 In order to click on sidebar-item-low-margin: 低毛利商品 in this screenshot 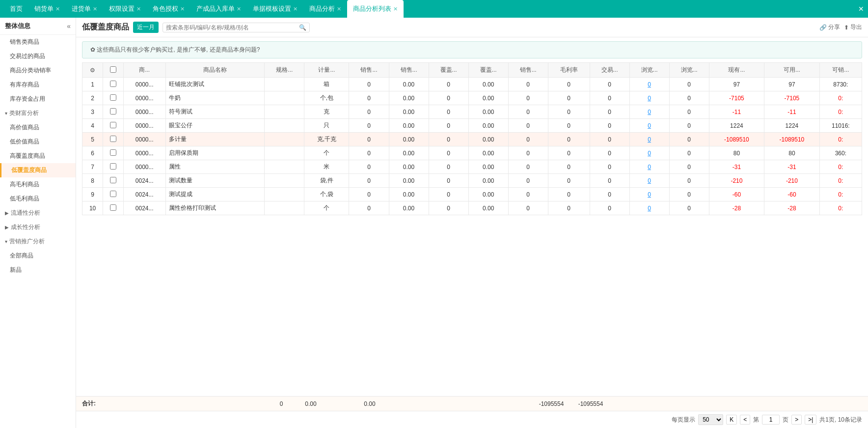, I will do `click(38, 199)`.